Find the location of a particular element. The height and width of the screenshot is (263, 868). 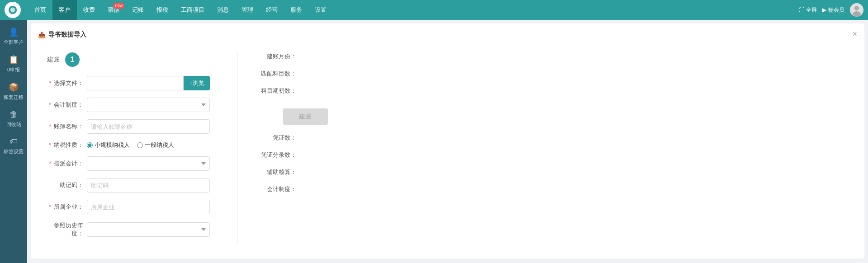

company-input is located at coordinates (148, 207).